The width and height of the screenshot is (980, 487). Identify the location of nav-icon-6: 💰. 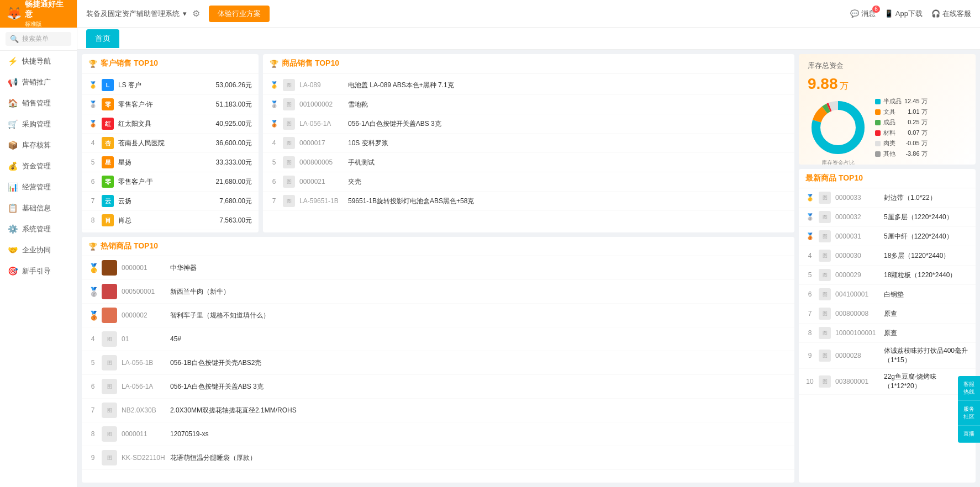
(13, 166).